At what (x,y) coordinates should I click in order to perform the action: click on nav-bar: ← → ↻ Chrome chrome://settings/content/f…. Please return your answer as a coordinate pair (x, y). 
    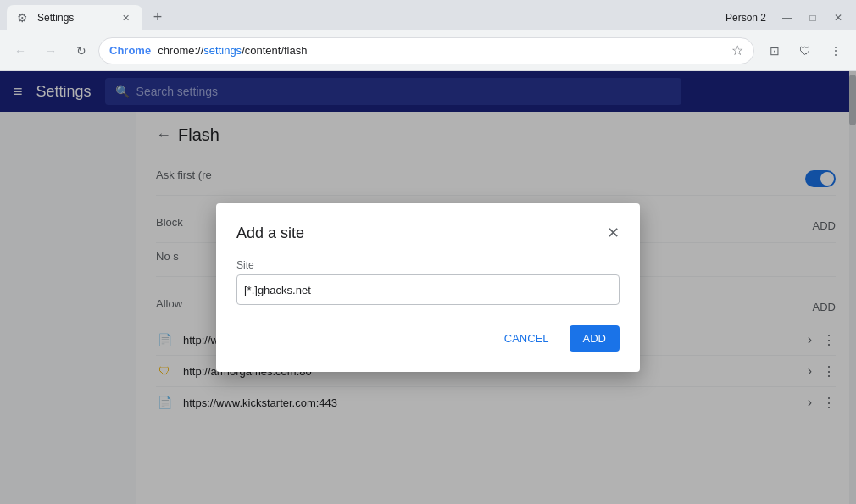
    Looking at the image, I should click on (428, 51).